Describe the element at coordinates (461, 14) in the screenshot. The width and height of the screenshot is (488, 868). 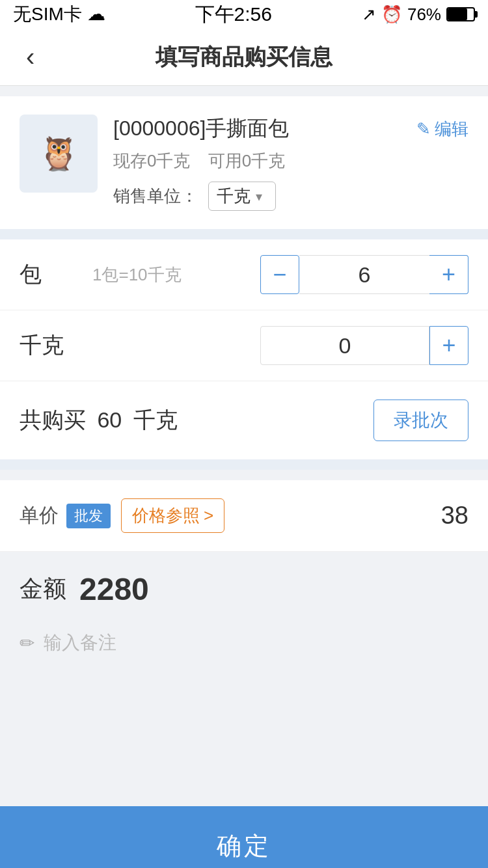
I see `battery-icon` at that location.